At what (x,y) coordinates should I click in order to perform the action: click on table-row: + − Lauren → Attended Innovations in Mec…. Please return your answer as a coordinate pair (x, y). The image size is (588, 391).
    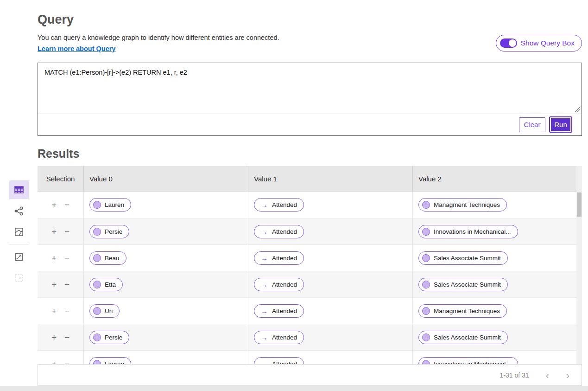
    Looking at the image, I should click on (307, 357).